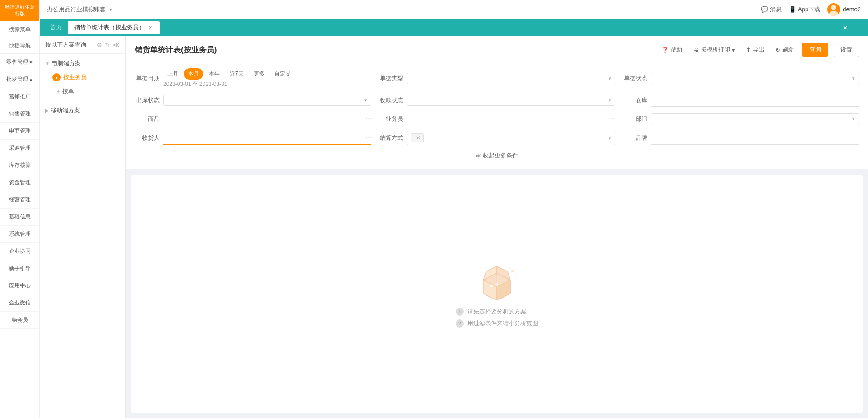  What do you see at coordinates (755, 138) in the screenshot?
I see `brand-input: ···` at bounding box center [755, 138].